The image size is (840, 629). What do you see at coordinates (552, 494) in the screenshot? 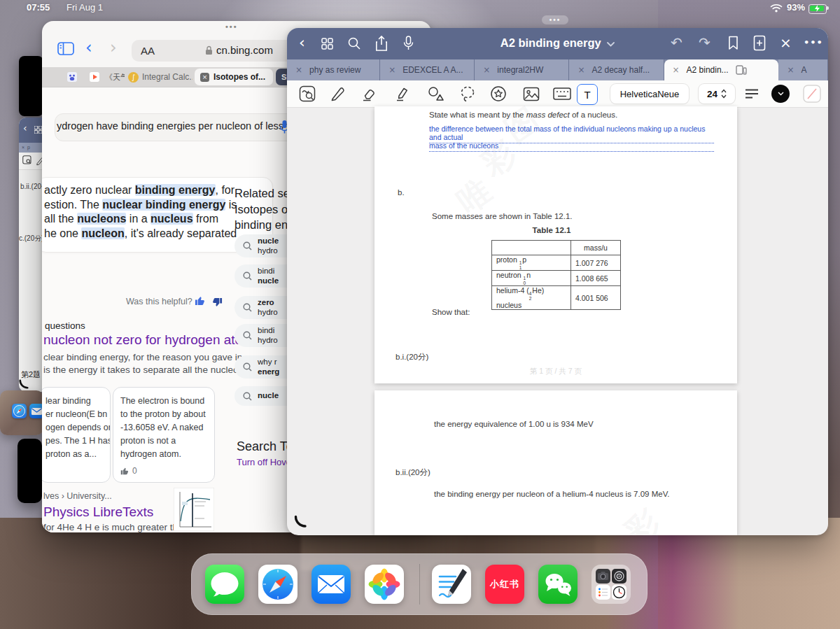
I see `page2-line-2: the binding energy per nucleon of a heli…` at bounding box center [552, 494].